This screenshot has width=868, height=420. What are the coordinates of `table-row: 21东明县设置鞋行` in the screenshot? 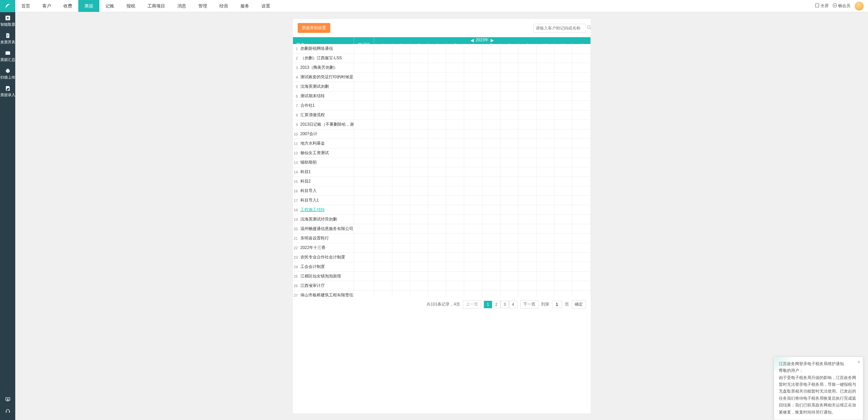 It's located at (442, 238).